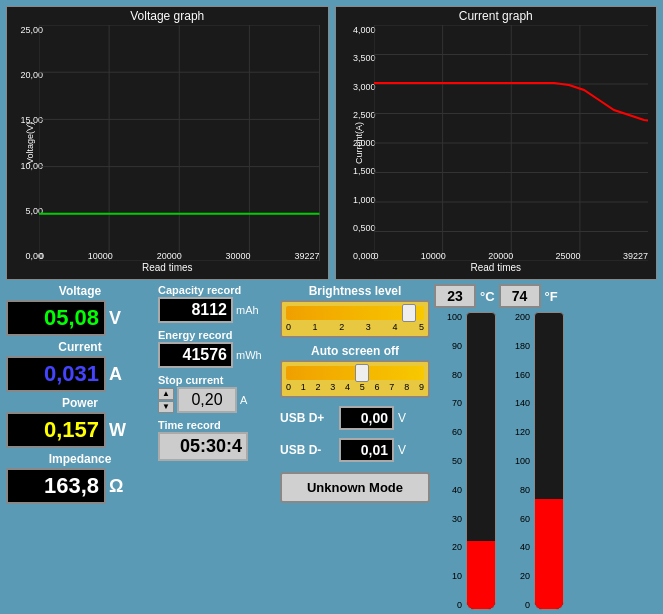 This screenshot has width=663, height=614. I want to click on fahrenheit-fill, so click(549, 554).